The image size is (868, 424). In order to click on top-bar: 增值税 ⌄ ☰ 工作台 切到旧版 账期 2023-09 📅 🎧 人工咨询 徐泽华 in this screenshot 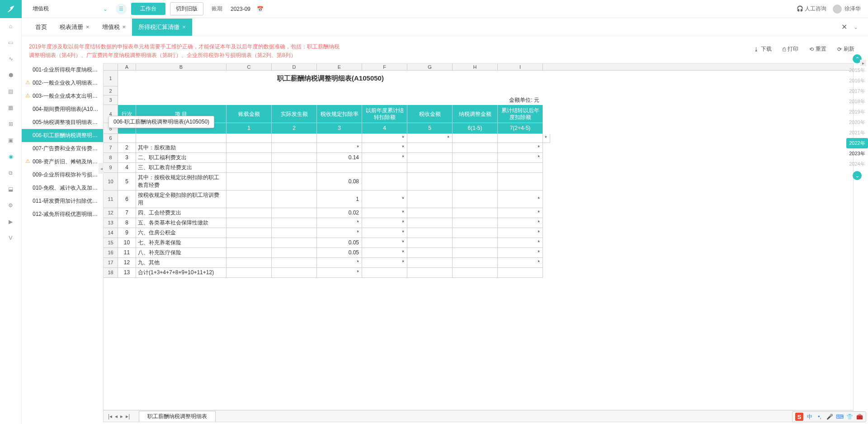, I will do `click(434, 9)`.